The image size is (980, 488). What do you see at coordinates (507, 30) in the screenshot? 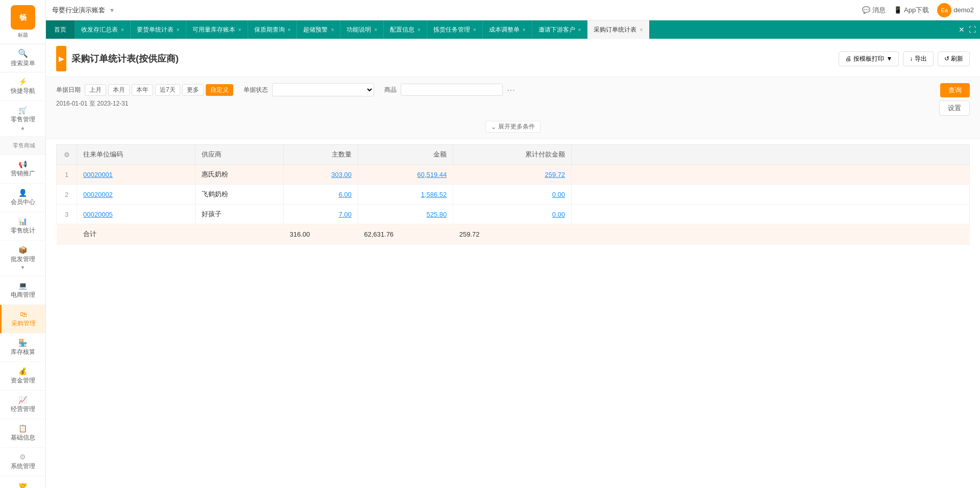
I see `tab-cost-adjust: 成本调整单 ×` at bounding box center [507, 30].